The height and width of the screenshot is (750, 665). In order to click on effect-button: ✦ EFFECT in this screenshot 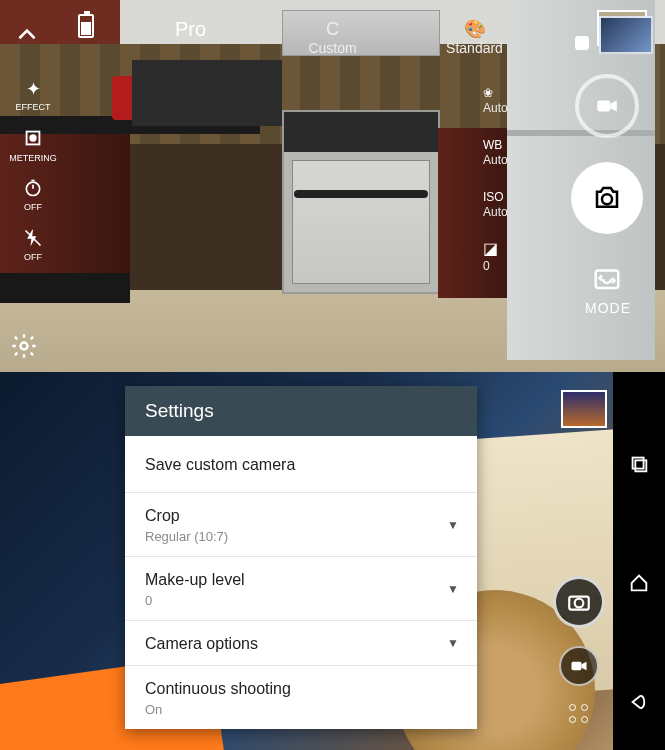, I will do `click(33, 95)`.